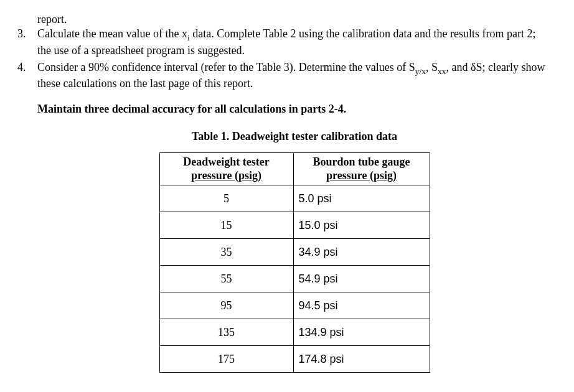 The width and height of the screenshot is (574, 392). What do you see at coordinates (294, 199) in the screenshot?
I see `table-row: 5 5.0 psi` at bounding box center [294, 199].